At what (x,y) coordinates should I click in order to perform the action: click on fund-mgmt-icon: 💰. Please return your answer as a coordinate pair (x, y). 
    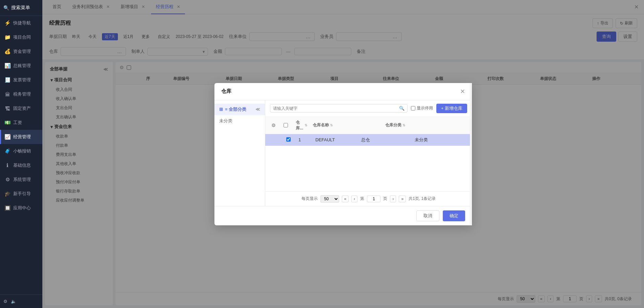
    Looking at the image, I should click on (7, 52).